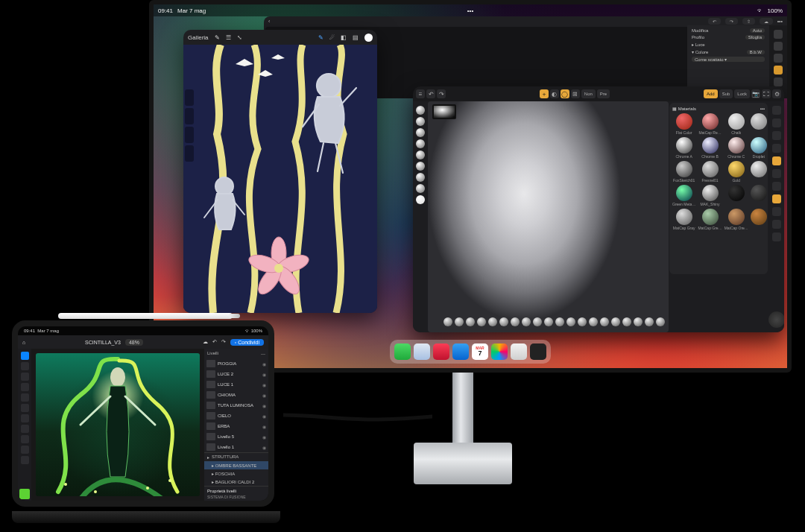  I want to click on mask-icon, so click(778, 70).